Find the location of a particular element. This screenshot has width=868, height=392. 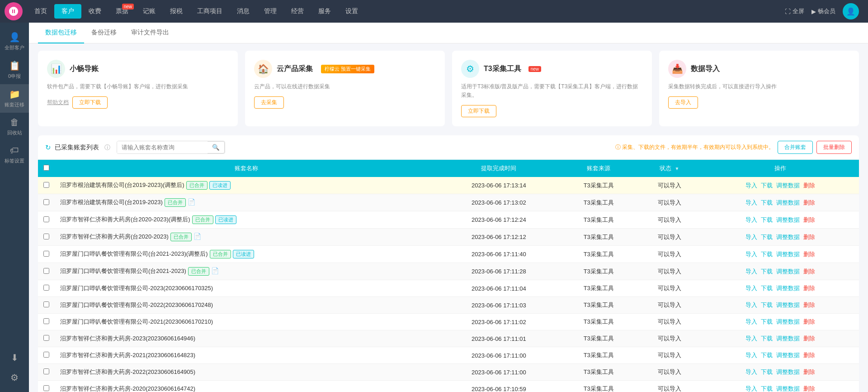

xiaochangzhang-help-link: 帮助文档 is located at coordinates (58, 102).